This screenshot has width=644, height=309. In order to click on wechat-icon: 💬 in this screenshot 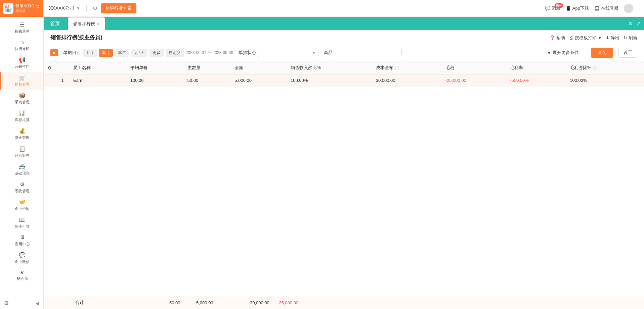, I will do `click(22, 255)`.